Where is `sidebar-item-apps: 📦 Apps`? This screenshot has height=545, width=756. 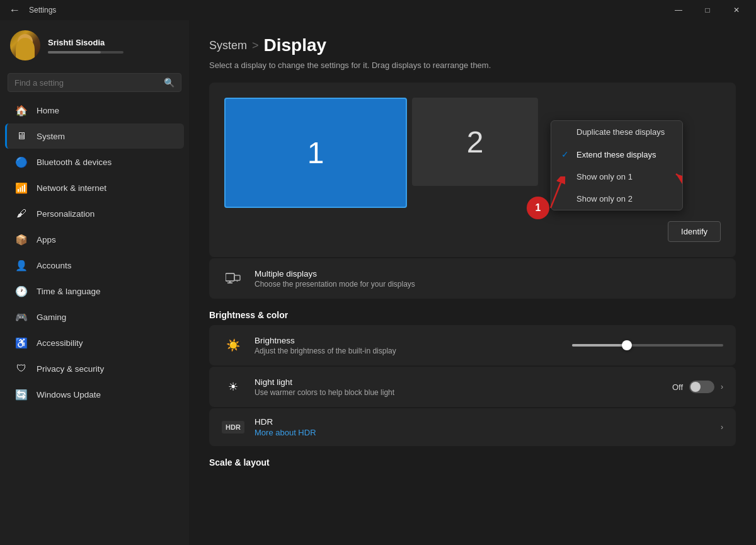
sidebar-item-apps: 📦 Apps is located at coordinates (94, 239).